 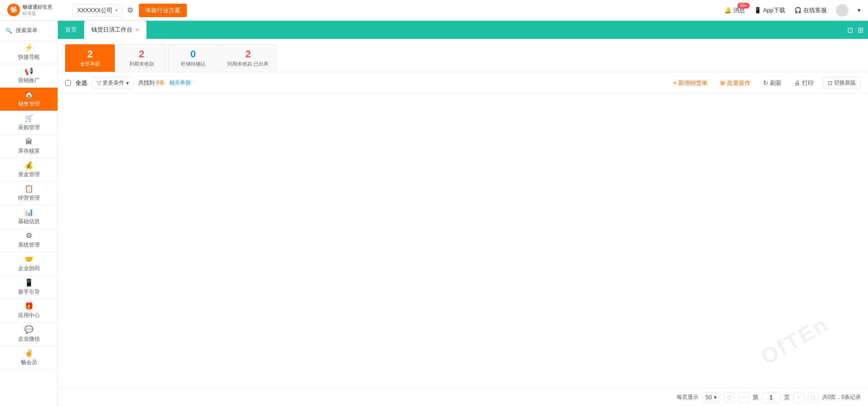 I want to click on message-btn: 🔔 消息 99+, so click(x=735, y=10).